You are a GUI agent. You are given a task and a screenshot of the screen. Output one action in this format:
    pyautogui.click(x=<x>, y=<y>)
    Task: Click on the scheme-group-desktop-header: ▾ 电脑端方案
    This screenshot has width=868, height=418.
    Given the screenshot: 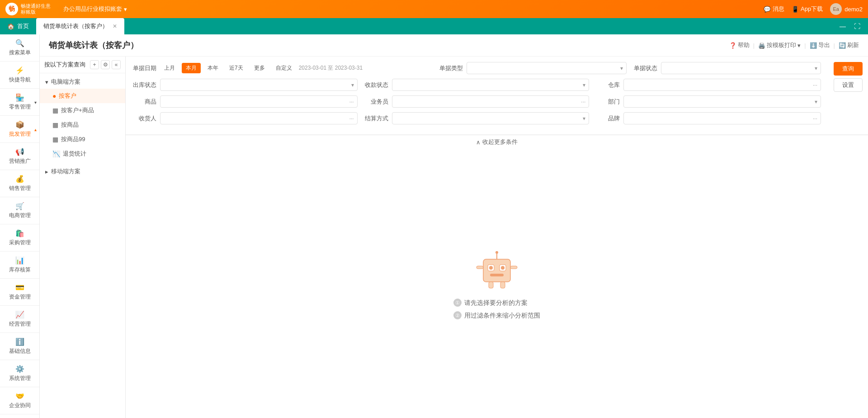 What is the action you would take?
    pyautogui.click(x=82, y=82)
    